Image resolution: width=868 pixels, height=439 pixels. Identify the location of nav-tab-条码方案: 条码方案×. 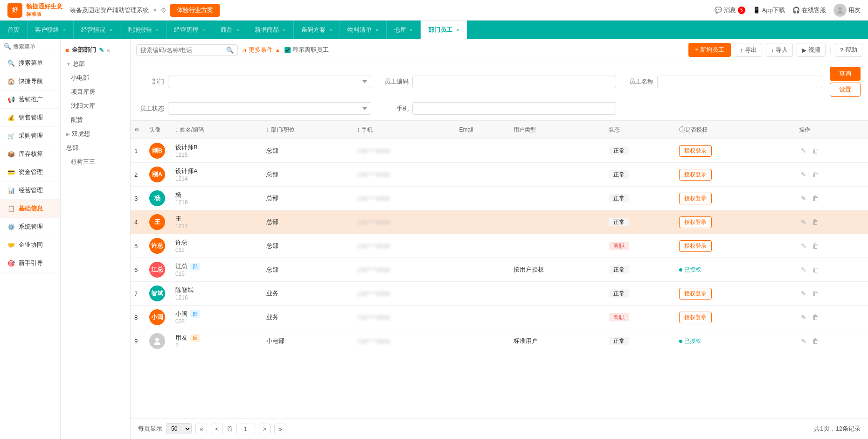
(317, 30).